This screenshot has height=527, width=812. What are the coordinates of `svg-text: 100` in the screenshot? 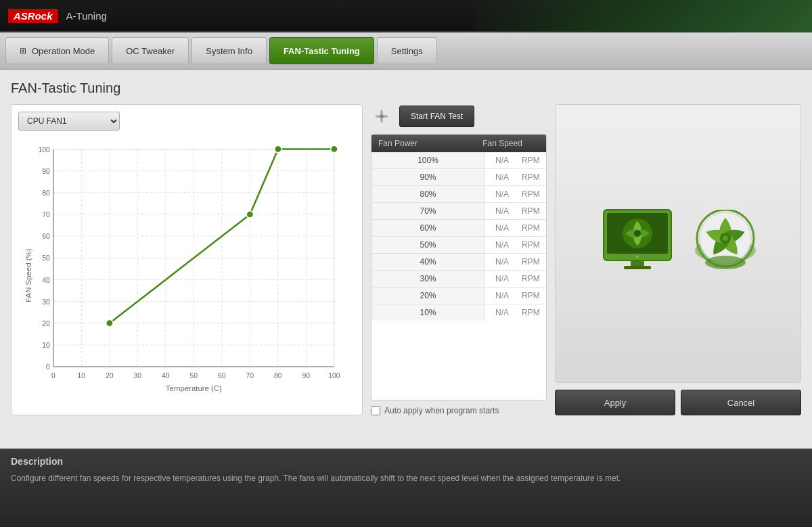 It's located at (44, 150).